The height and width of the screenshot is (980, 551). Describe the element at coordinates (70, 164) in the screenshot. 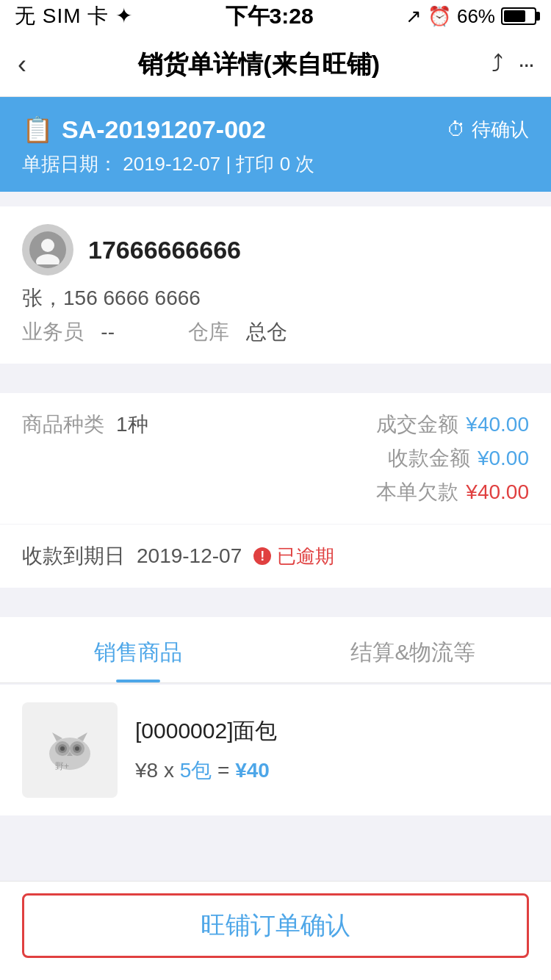

I see `order-date-label: 单据日期：` at that location.